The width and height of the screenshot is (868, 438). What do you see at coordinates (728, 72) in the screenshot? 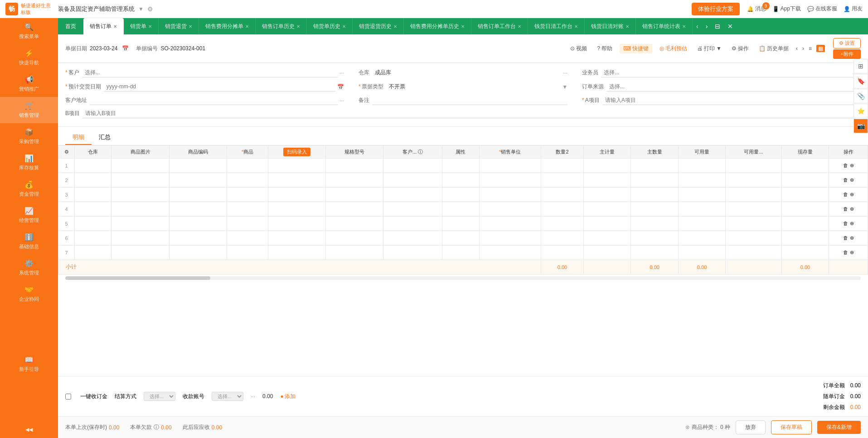
I see `salesman-input` at bounding box center [728, 72].